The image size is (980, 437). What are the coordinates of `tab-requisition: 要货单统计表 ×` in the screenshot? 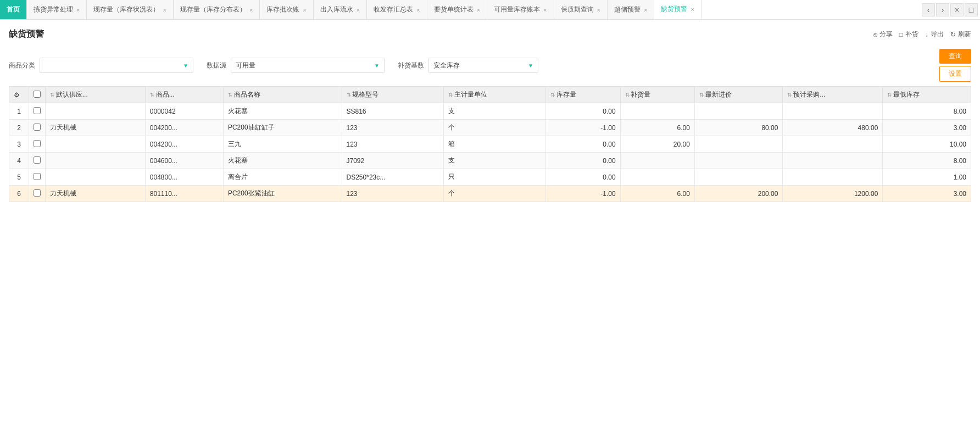 It's located at (457, 10).